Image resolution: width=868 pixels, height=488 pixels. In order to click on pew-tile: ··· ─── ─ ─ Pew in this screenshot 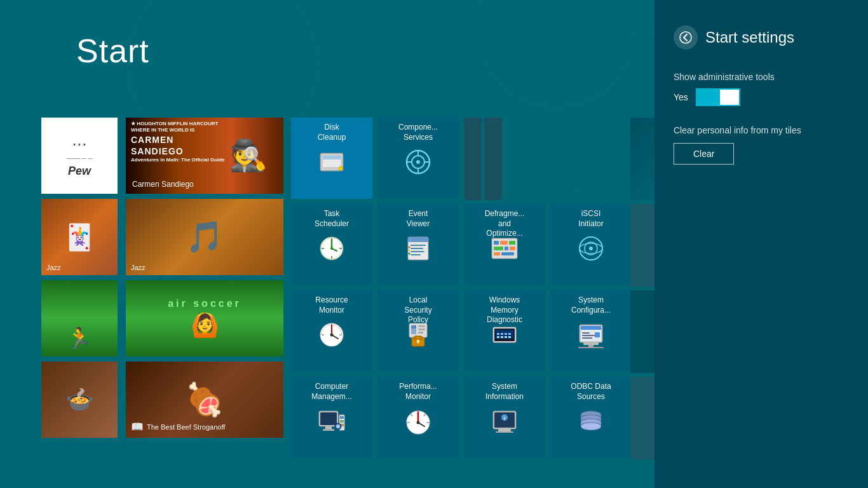, I will do `click(79, 156)`.